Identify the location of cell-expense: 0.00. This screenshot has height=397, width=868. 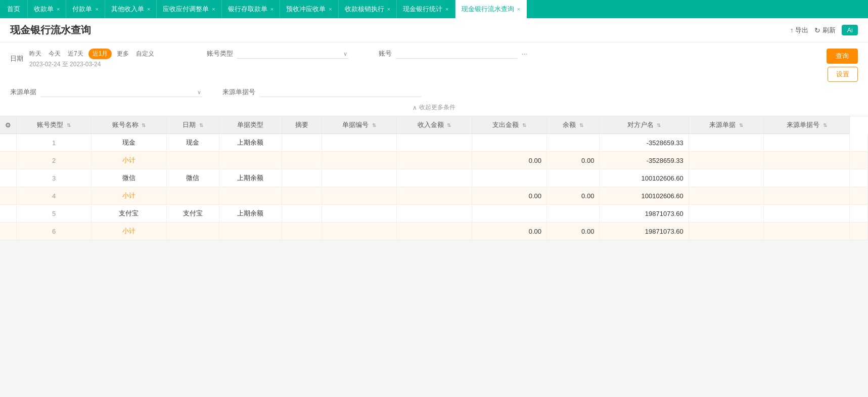
(573, 232).